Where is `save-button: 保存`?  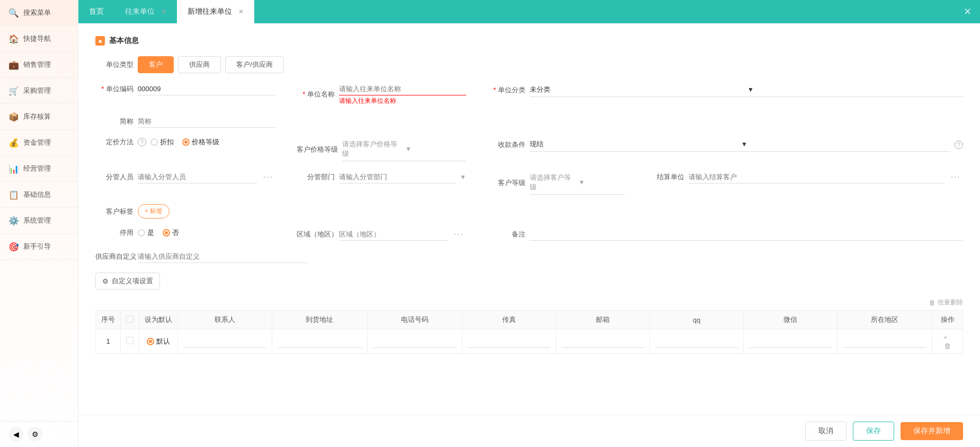 save-button: 保存 is located at coordinates (874, 431).